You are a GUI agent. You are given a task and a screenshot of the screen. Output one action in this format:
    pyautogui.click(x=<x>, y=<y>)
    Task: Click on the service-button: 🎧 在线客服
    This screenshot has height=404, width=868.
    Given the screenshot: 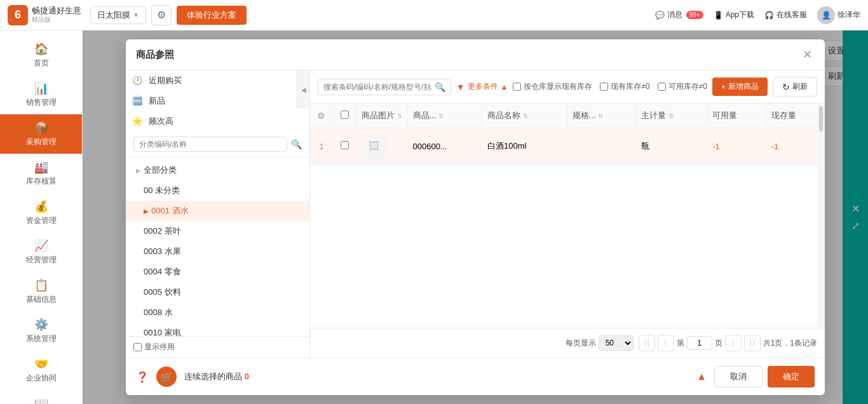 What is the action you would take?
    pyautogui.click(x=785, y=15)
    